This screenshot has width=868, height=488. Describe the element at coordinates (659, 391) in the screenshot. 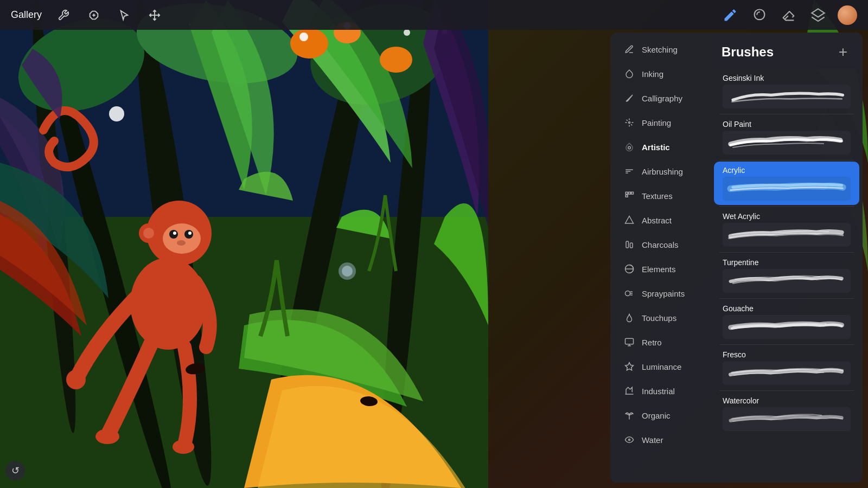

I see `brush-category-label: Industrial` at that location.